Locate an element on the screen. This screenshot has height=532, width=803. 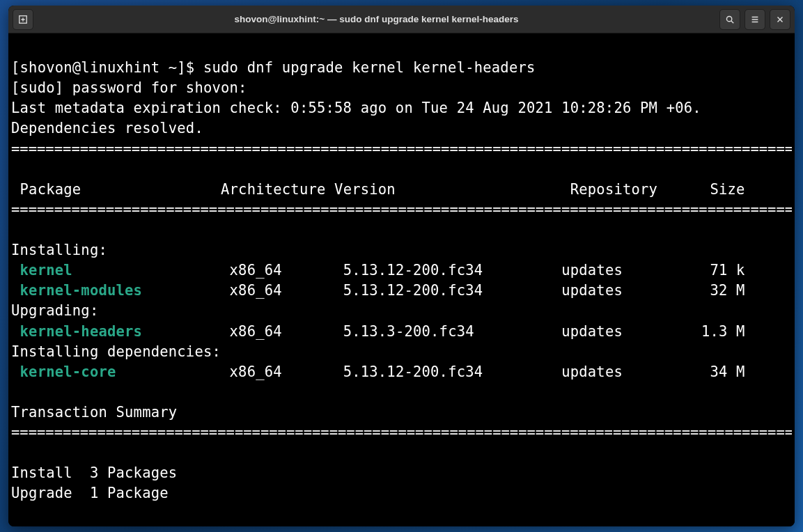
col-version: Version is located at coordinates (365, 189).